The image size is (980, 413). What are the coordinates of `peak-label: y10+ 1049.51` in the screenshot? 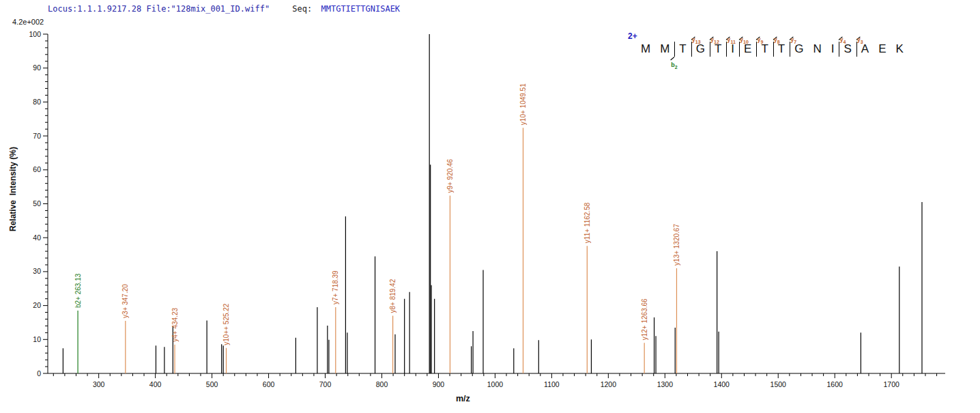 It's located at (523, 104).